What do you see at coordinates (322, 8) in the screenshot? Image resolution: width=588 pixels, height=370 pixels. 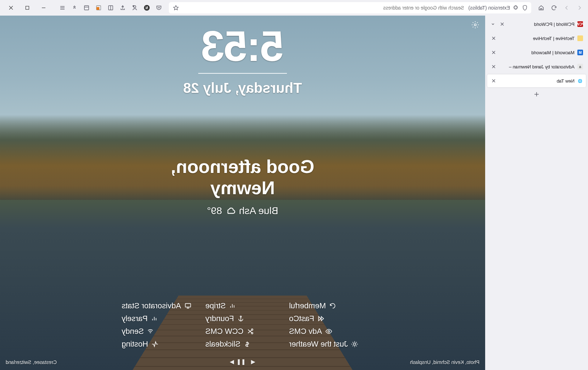 I see `addressbar-input` at bounding box center [322, 8].